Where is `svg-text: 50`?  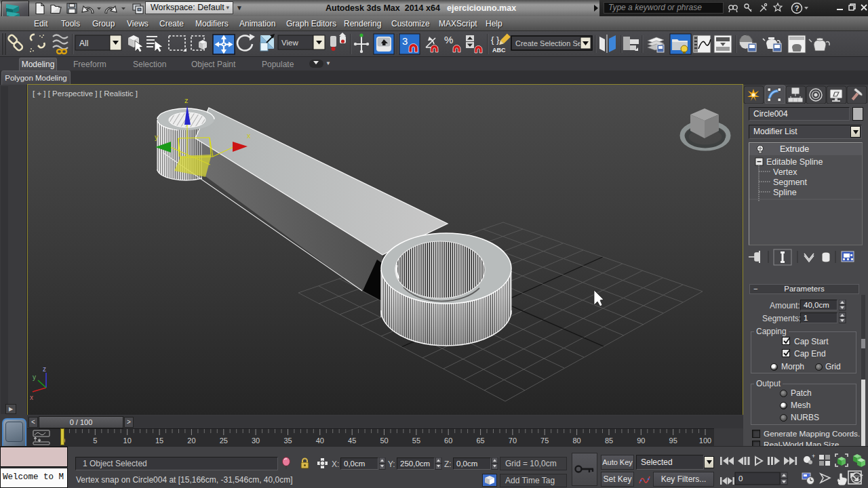
svg-text: 50 is located at coordinates (384, 441).